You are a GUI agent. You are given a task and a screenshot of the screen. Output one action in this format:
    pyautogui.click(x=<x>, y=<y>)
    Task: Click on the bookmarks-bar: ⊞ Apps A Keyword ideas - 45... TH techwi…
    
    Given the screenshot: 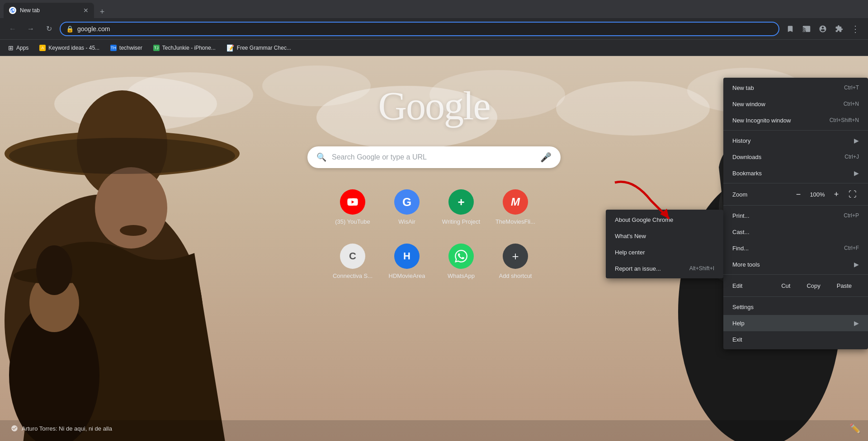 What is the action you would take?
    pyautogui.click(x=434, y=48)
    